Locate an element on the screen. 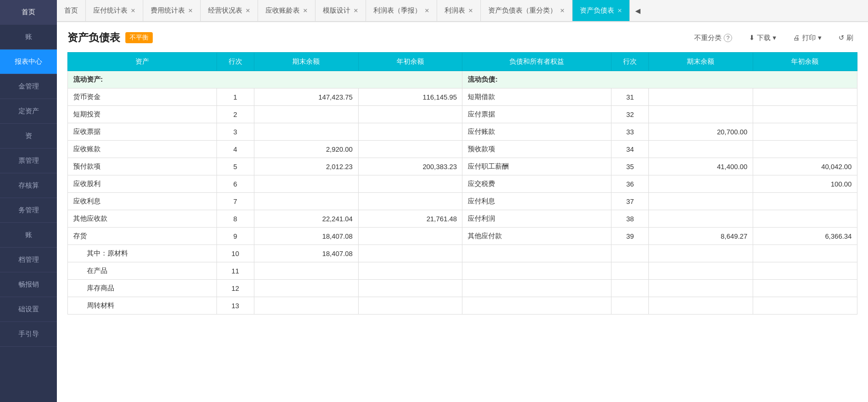 The image size is (868, 402). tab-home: 首页 is located at coordinates (72, 11).